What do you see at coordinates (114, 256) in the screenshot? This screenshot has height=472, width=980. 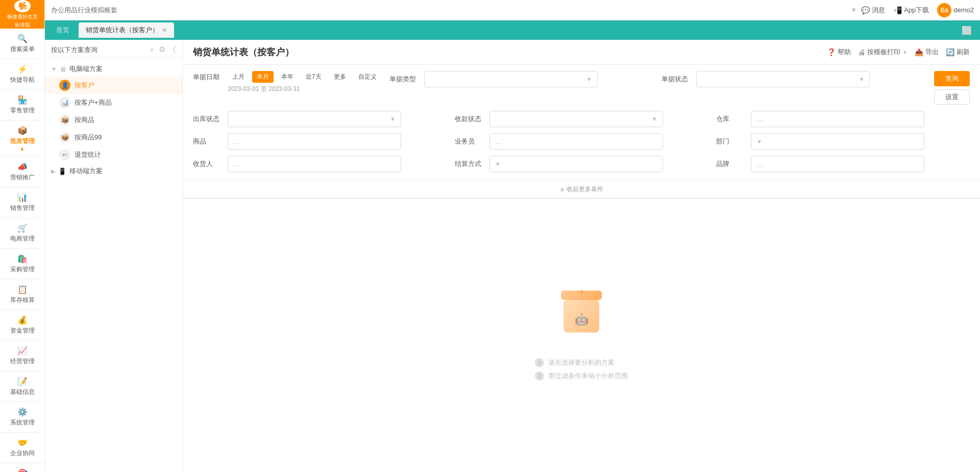 I see `left-panel: 按以下方案查询 ＋ ⚙ 《 ▼ 🖥 电脑端方案 👤 按客户` at bounding box center [114, 256].